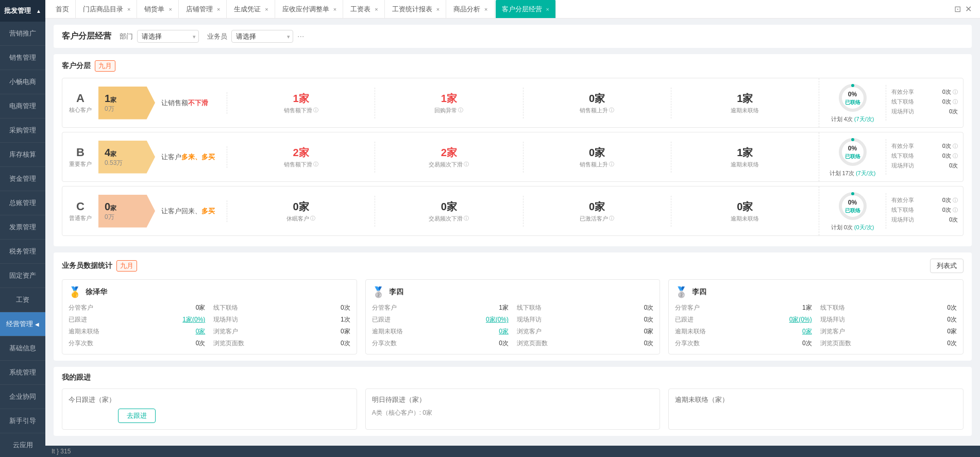 Image resolution: width=980 pixels, height=457 pixels. Describe the element at coordinates (23, 397) in the screenshot. I see `sidebar-item-qiye: 企业协同` at that location.